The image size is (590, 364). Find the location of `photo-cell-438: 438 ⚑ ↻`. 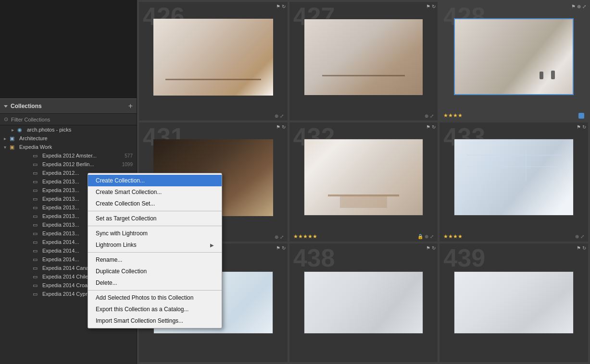

photo-cell-438: 438 ⚑ ↻ is located at coordinates (364, 303).